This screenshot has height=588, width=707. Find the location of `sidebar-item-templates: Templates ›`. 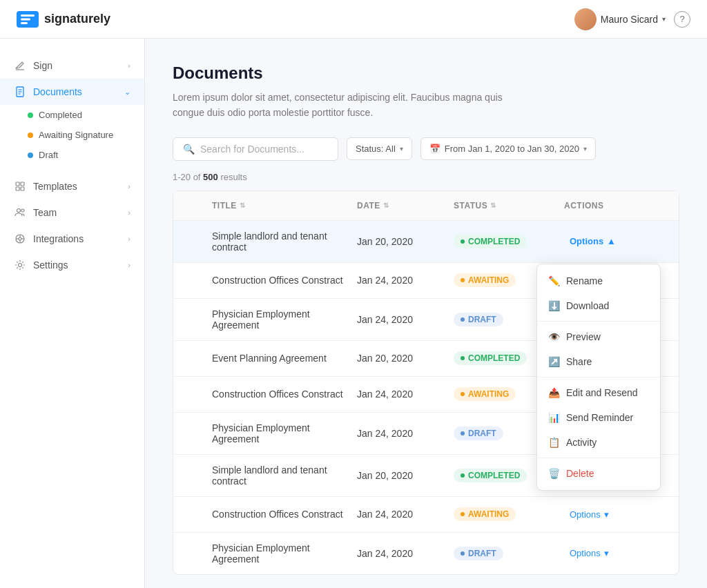

sidebar-item-templates: Templates › is located at coordinates (72, 186).